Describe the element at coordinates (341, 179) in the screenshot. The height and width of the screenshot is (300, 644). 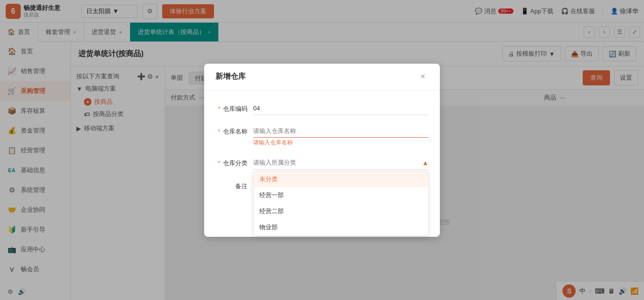
I see `dropdown-option-uncategorized: 未分类` at that location.